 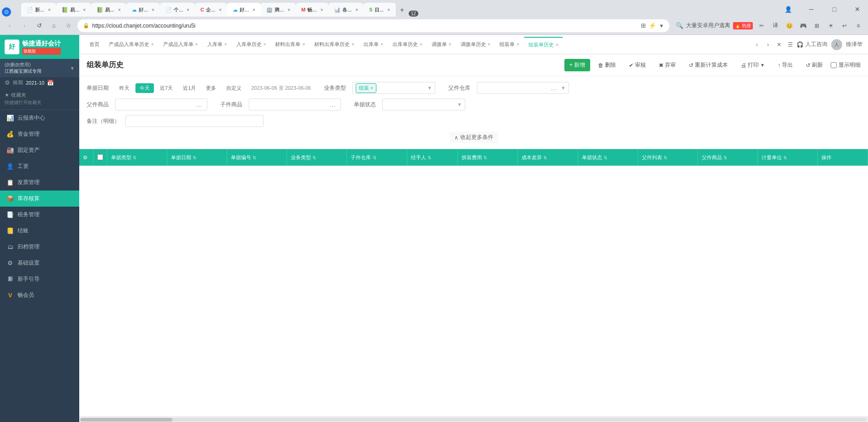 I want to click on th-type: 单据类型 ⇅, so click(x=137, y=157).